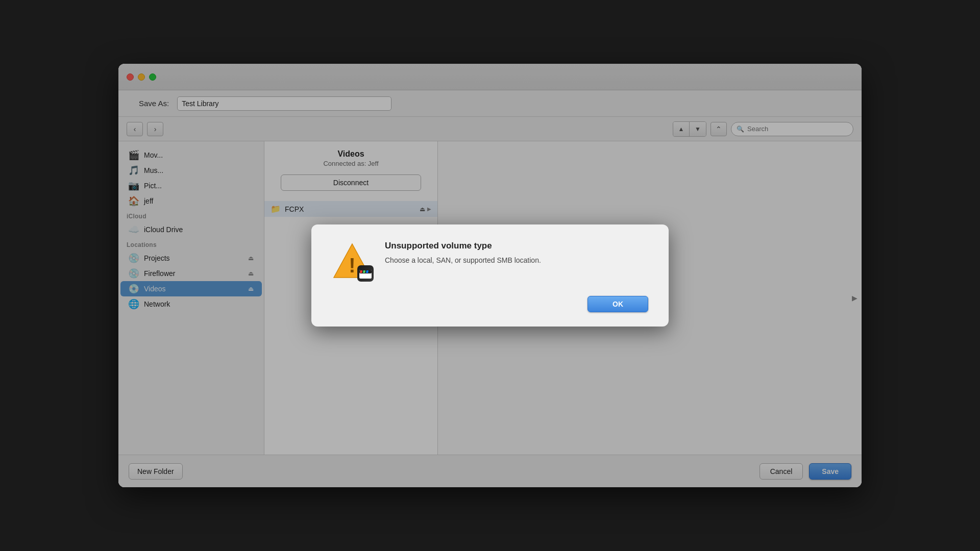 The height and width of the screenshot is (551, 980). Describe the element at coordinates (517, 260) in the screenshot. I see `alert-message: Choose a local, SAN, or supported SMB lo…` at that location.